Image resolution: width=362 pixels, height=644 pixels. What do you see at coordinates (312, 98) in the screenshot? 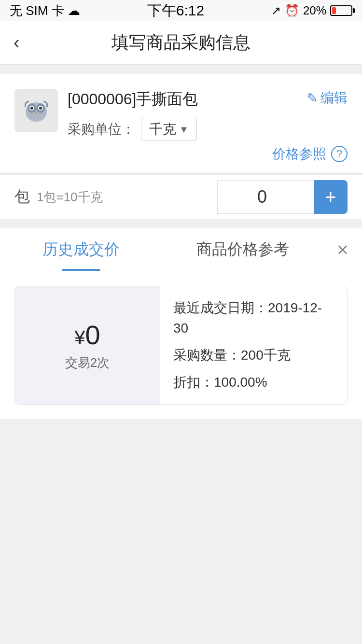
I see `edit-pencil-icon: ✎` at bounding box center [312, 98].